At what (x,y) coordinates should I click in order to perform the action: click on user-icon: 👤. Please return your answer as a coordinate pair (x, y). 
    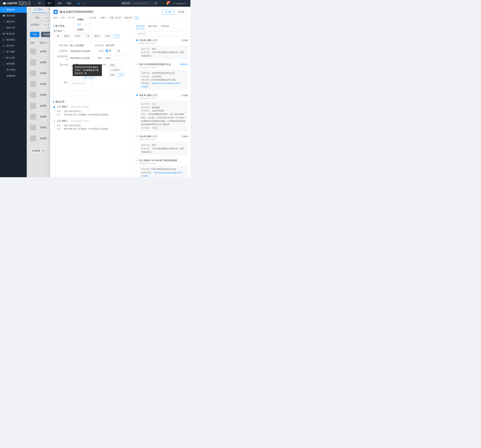
    Looking at the image, I should click on (79, 3).